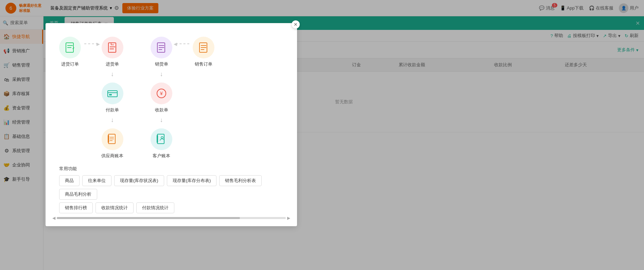 This screenshot has width=644, height=270. I want to click on node-sale-order-label: 销售订单, so click(204, 64).